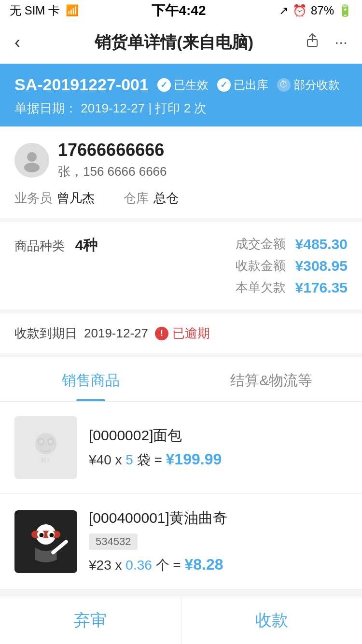  I want to click on product-type-row: 商品种类 4种, so click(56, 245).